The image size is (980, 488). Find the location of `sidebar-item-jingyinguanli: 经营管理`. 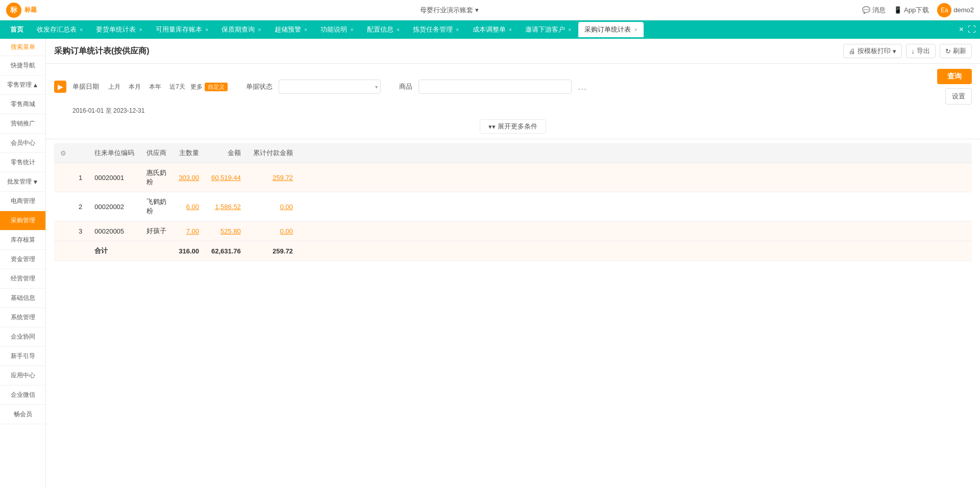

sidebar-item-jingyinguanli: 经营管理 is located at coordinates (22, 279).